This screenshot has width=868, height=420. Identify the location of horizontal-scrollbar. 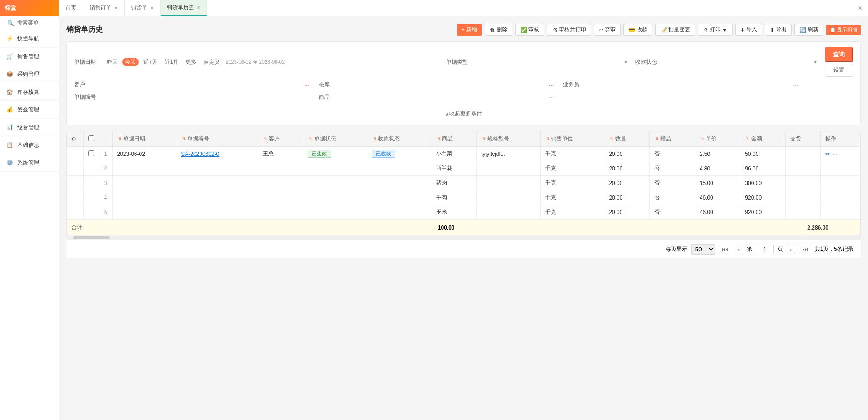
(464, 237).